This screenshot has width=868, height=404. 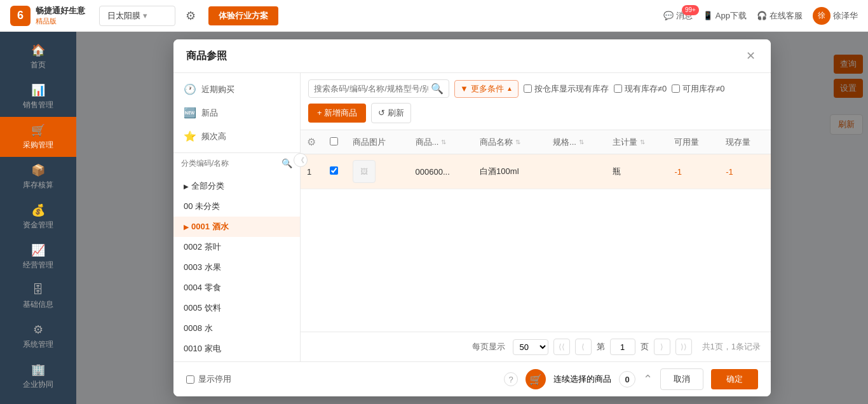 I want to click on more-filter-button: ▼ 更多条件 ▲, so click(x=487, y=89).